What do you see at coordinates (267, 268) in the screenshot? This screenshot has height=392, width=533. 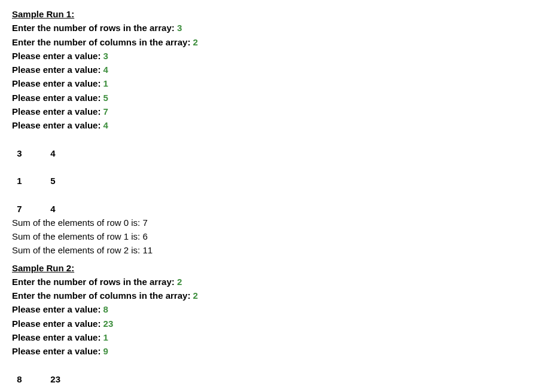 I see `sample-run-2-heading: Sample Run 2:` at bounding box center [267, 268].